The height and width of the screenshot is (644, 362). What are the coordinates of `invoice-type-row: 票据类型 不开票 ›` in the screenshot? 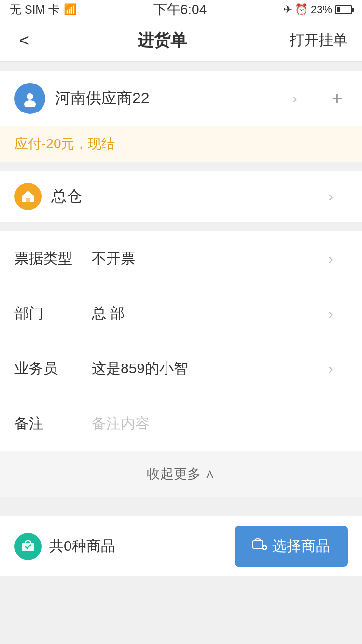 It's located at (181, 259).